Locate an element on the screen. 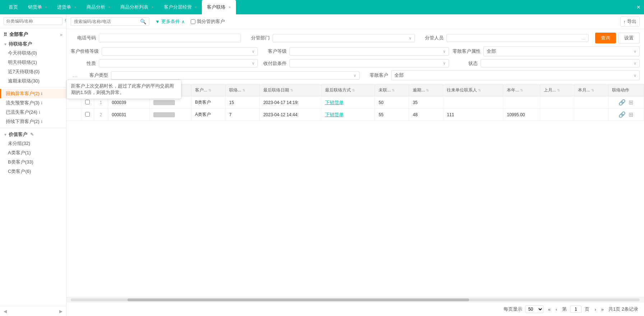 This screenshot has height=316, width=644. query-button: 查询 is located at coordinates (606, 38).